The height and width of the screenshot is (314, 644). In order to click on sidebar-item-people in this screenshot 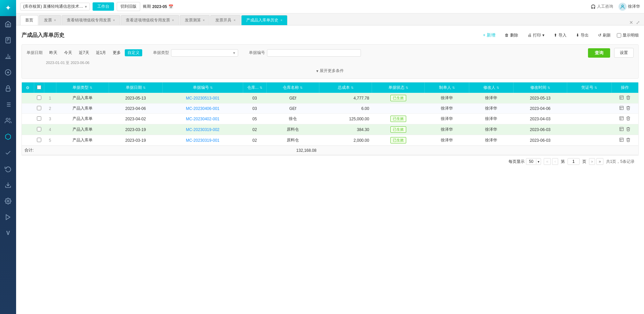, I will do `click(8, 121)`.